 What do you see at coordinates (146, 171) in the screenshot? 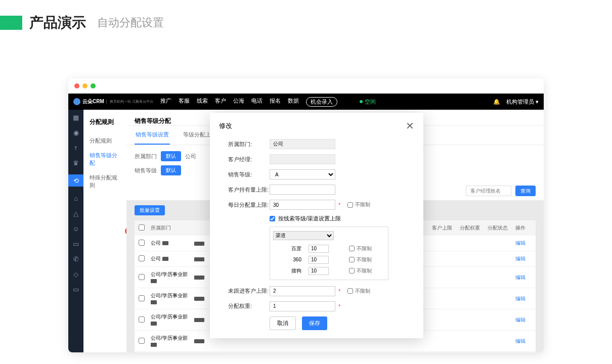
I see `filter-level-label: 销售等级` at bounding box center [146, 171].